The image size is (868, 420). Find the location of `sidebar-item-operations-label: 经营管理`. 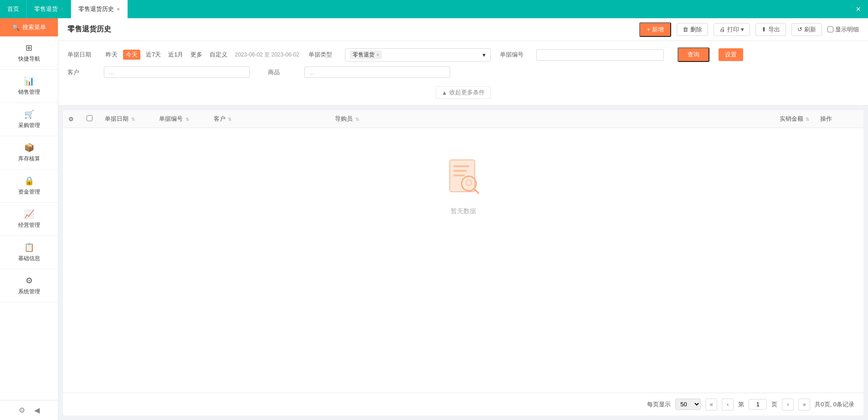

sidebar-item-operations-label: 经营管理 is located at coordinates (29, 225).